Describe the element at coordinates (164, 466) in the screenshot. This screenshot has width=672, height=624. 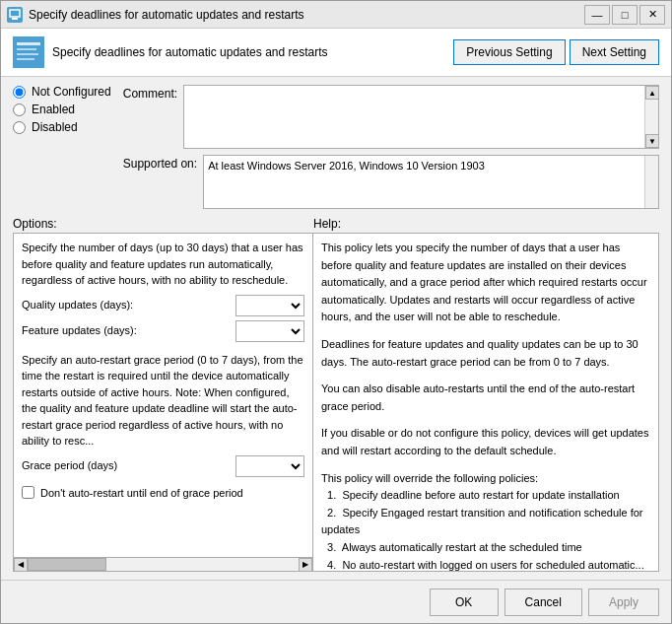
I see `grace-field-row: Grace period (days)` at that location.